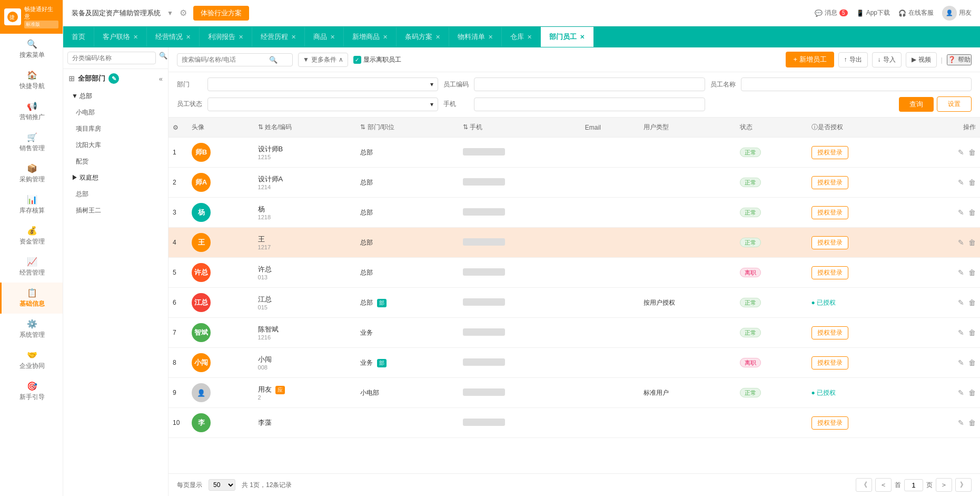 The width and height of the screenshot is (980, 496). I want to click on tab-goods-close: ✕, so click(333, 37).